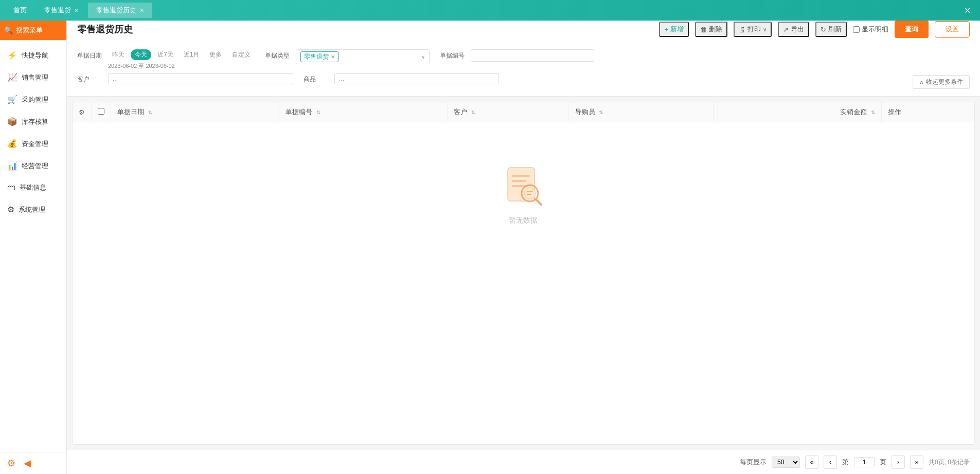 Image resolution: width=980 pixels, height=474 pixels. I want to click on page-actions: + 新增 🗑 删除 🖨 打印 ∨ ↗ 导出, so click(814, 29).